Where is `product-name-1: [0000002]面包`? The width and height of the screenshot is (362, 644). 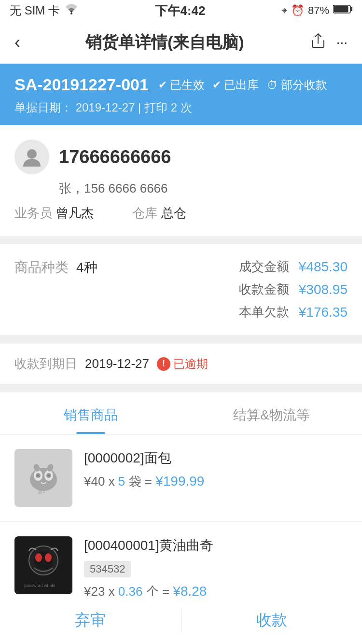 product-name-1: [0000002]面包 is located at coordinates (216, 458).